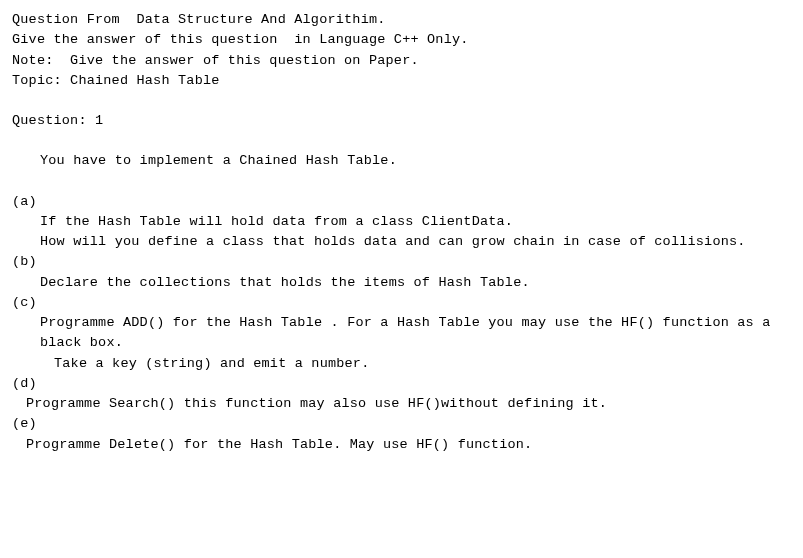  Describe the element at coordinates (402, 161) in the screenshot. I see `question-intro: You have to implement a Chained Hash Tab…` at that location.